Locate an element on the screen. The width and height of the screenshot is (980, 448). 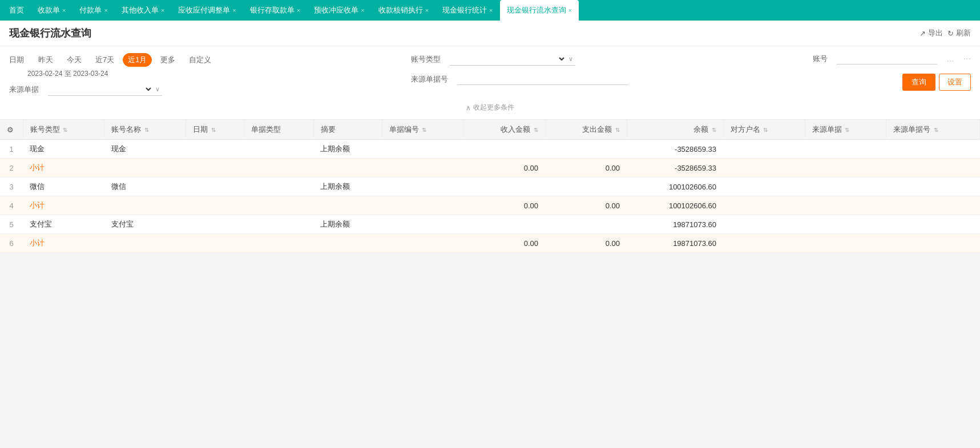
settings-button: 设置 is located at coordinates (955, 82).